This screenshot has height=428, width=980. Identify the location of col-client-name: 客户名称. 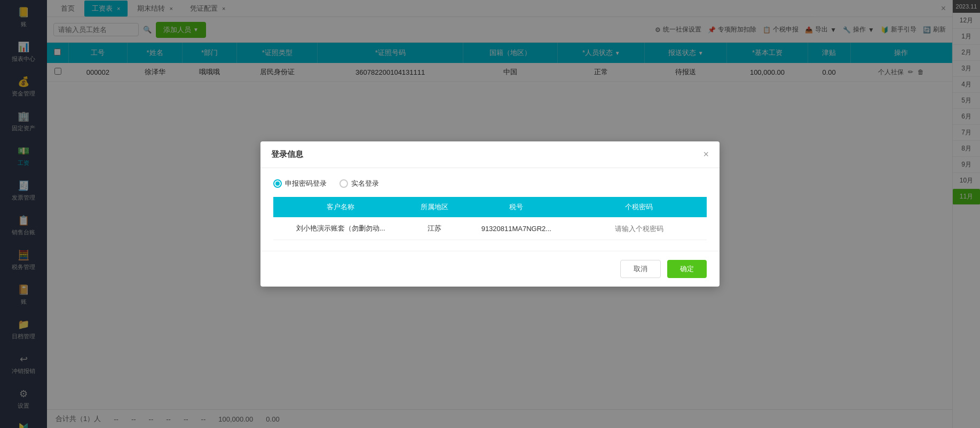
(341, 207).